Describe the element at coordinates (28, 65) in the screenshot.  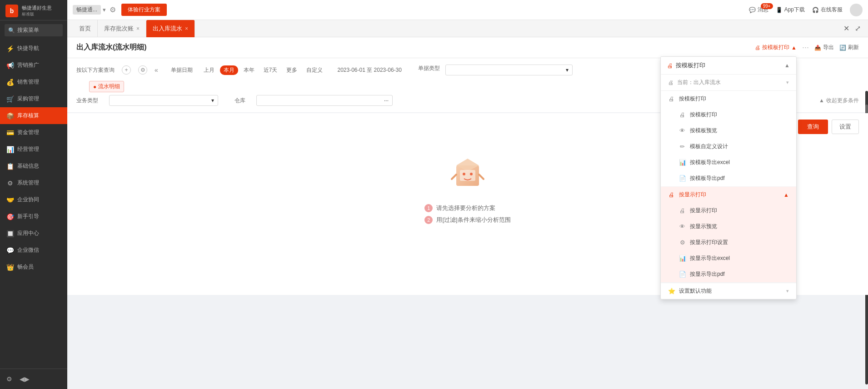
I see `sidebar-item-label: 营销推广` at that location.